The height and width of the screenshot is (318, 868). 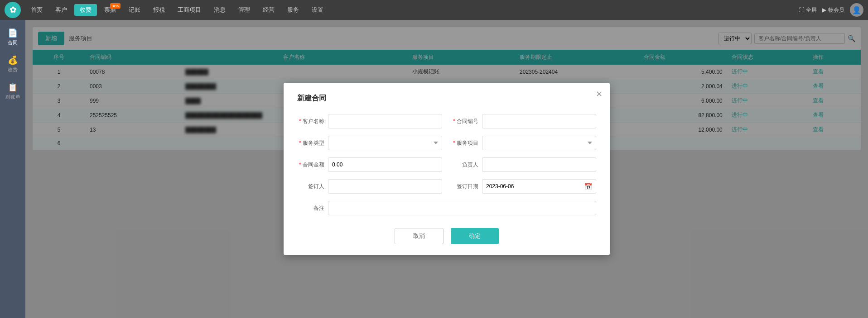 I want to click on sidebar: 📄 合同 💰 收费 📋 对账单, so click(x=13, y=169).